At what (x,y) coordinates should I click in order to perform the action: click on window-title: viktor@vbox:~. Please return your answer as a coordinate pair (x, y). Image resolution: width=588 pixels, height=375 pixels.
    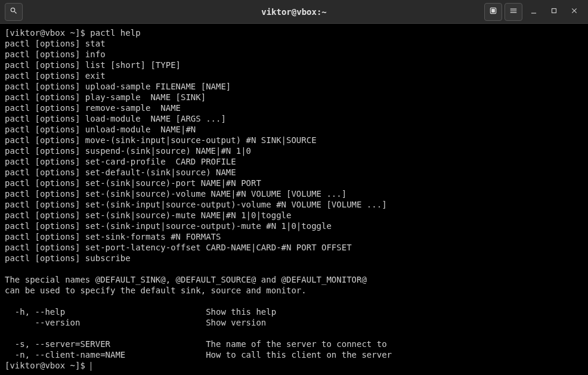
    Looking at the image, I should click on (294, 12).